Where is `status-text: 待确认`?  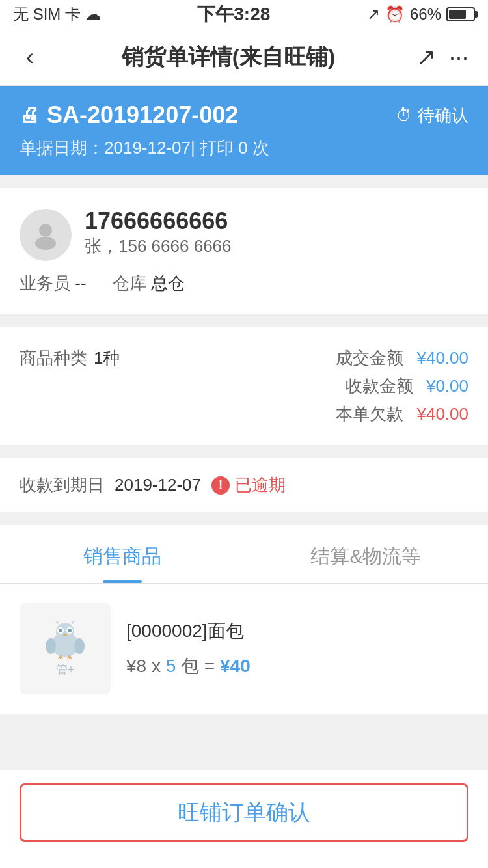
status-text: 待确认 is located at coordinates (443, 116).